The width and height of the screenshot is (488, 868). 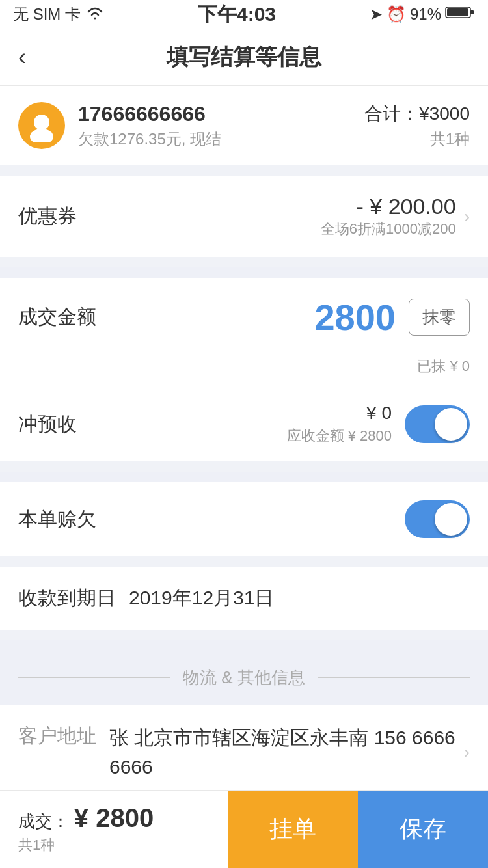 What do you see at coordinates (150, 115) in the screenshot?
I see `customer-phone: 17666666666` at bounding box center [150, 115].